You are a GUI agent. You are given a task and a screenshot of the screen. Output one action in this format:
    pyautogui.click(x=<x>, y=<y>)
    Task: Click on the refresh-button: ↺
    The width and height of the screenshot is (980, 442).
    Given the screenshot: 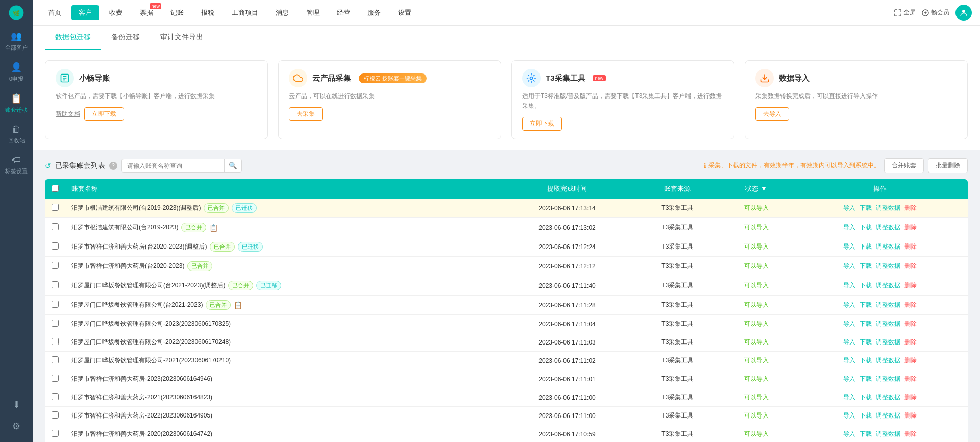 What is the action you would take?
    pyautogui.click(x=48, y=166)
    